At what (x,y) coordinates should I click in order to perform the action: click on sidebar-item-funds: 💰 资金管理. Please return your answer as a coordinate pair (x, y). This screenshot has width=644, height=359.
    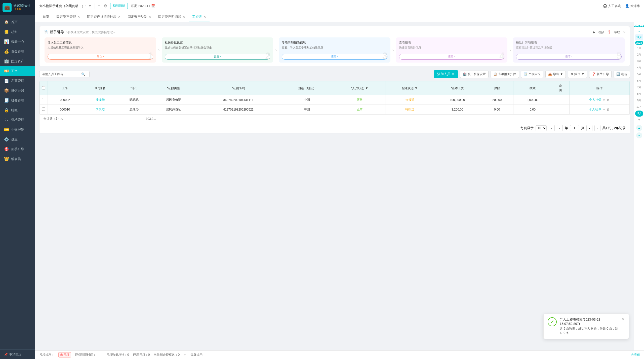
    Looking at the image, I should click on (18, 51).